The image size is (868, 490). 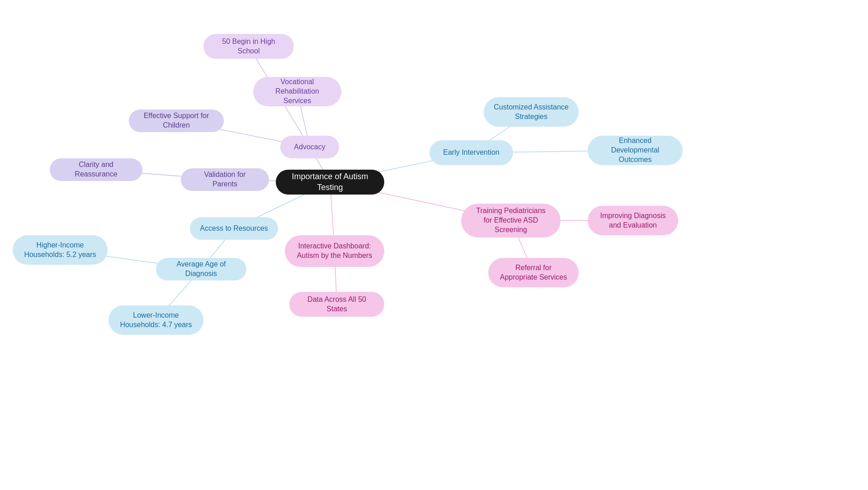 I want to click on label-referral: Referral for Appropriate Services, so click(x=533, y=273).